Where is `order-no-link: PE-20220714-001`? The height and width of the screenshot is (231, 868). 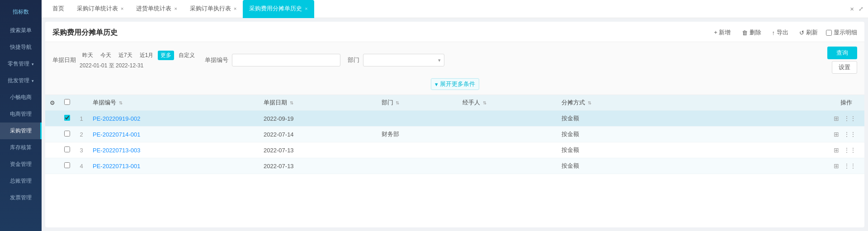
order-no-link: PE-20220714-001 is located at coordinates (117, 135).